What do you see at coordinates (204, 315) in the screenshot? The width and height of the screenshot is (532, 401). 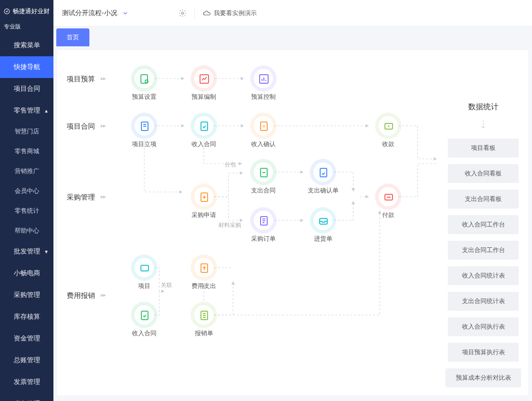 I see `node-reimburse` at bounding box center [204, 315].